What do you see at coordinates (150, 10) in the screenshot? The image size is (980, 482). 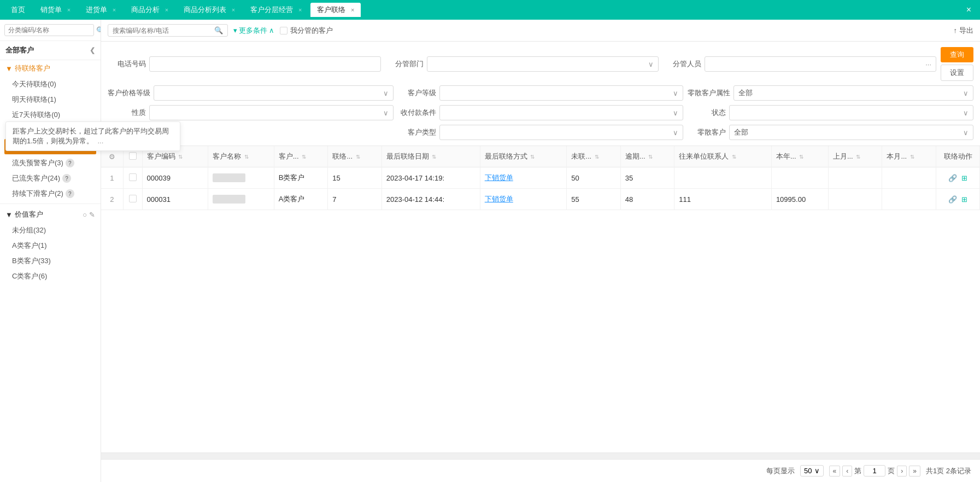 I see `nav-tab-analysis: 商品分析 ×` at bounding box center [150, 10].